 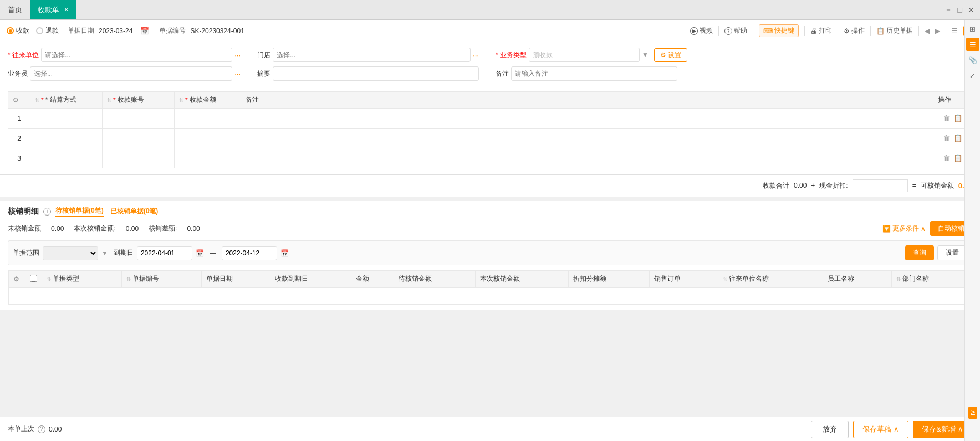 What do you see at coordinates (776, 186) in the screenshot?
I see `total-label: 收款合计` at bounding box center [776, 186].